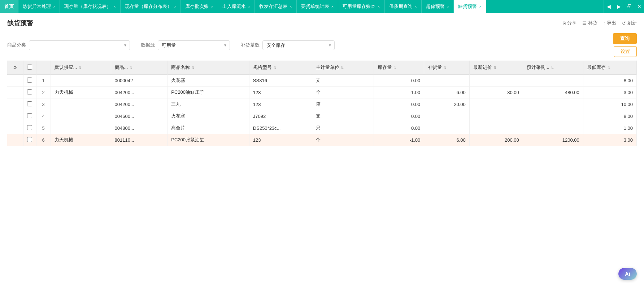 The height and width of the screenshot is (287, 644). What do you see at coordinates (625, 39) in the screenshot?
I see `query-button: 查询` at bounding box center [625, 39].